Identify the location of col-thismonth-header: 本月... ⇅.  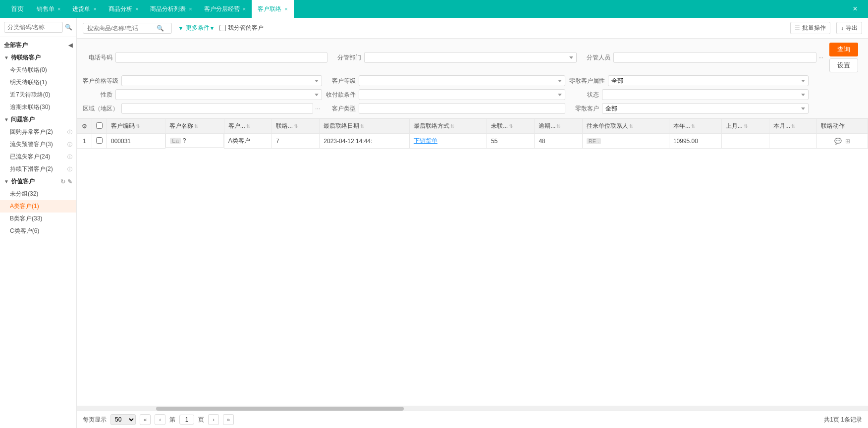
(793, 126).